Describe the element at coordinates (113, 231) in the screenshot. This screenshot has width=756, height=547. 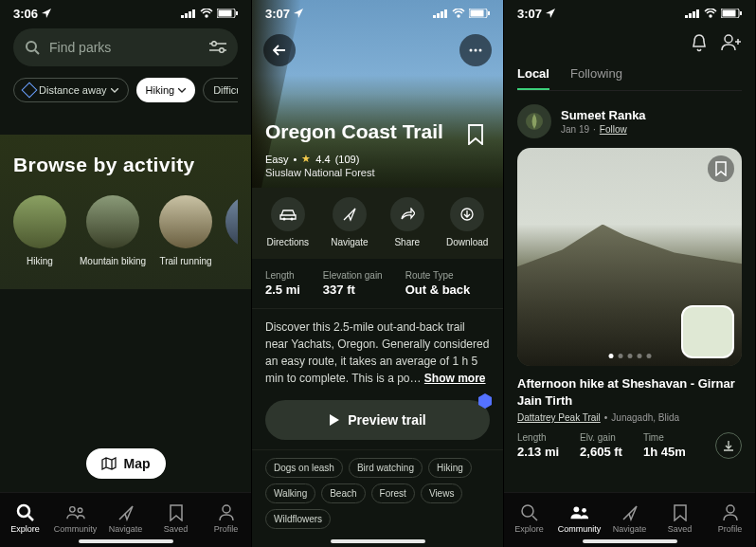
I see `activity-mountain-biking: Mountain biking` at that location.